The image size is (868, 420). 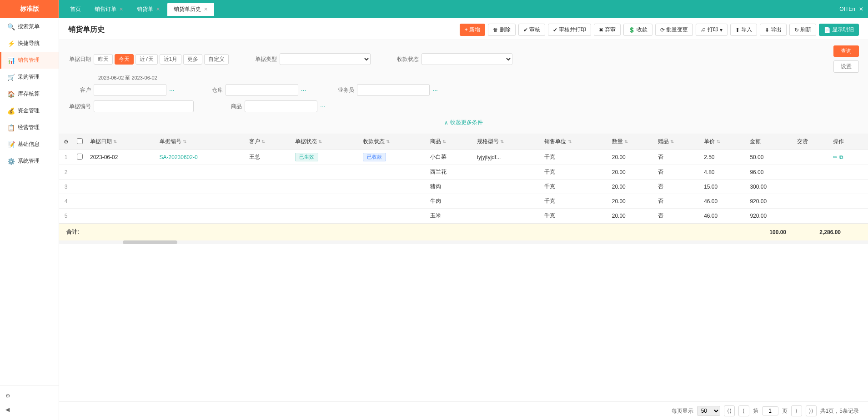 What do you see at coordinates (846, 51) in the screenshot?
I see `query-button: 查询` at bounding box center [846, 51].